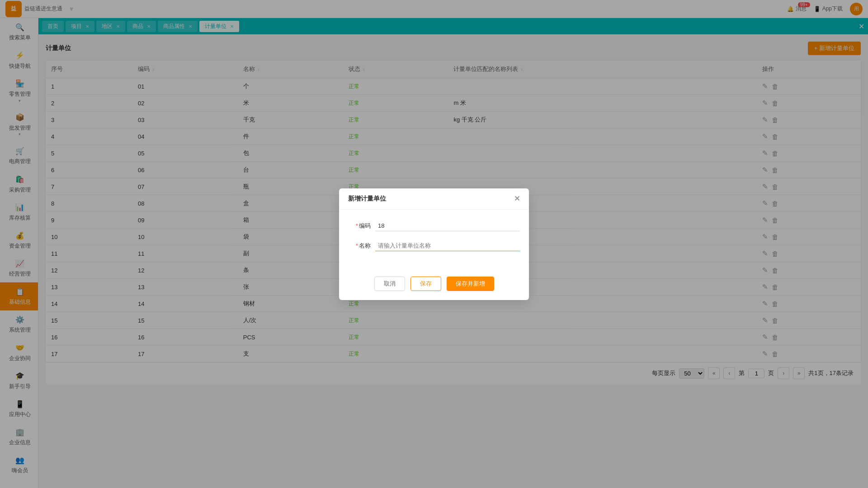 This screenshot has height=488, width=868. I want to click on cancel-button: 取消, so click(390, 284).